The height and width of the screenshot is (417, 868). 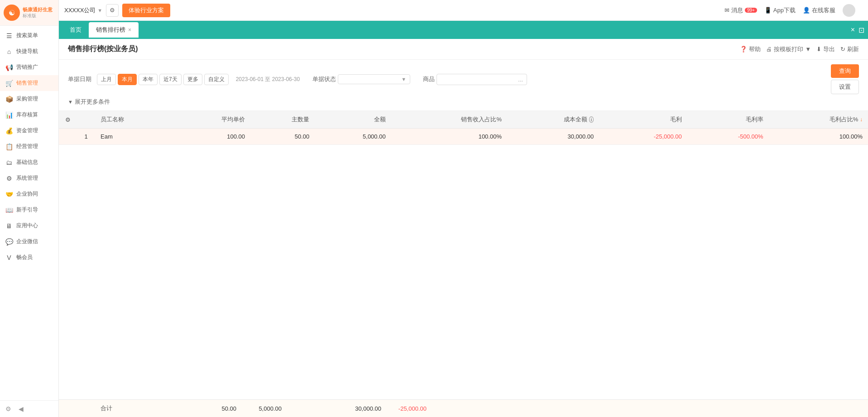 I want to click on avatar, so click(x=849, y=10).